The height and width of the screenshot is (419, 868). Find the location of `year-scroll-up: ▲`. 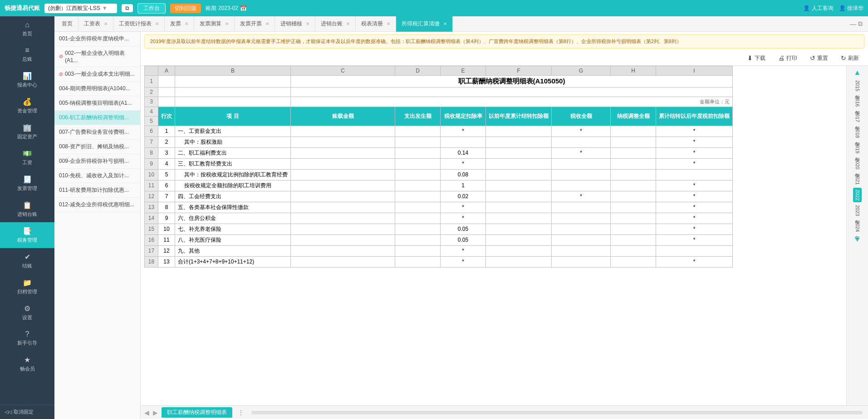

year-scroll-up: ▲ is located at coordinates (858, 73).